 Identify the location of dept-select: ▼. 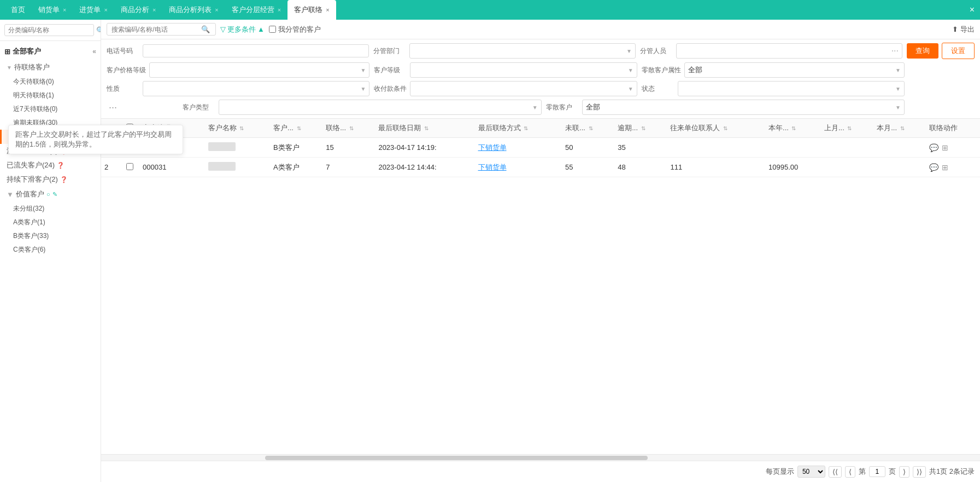
(523, 51).